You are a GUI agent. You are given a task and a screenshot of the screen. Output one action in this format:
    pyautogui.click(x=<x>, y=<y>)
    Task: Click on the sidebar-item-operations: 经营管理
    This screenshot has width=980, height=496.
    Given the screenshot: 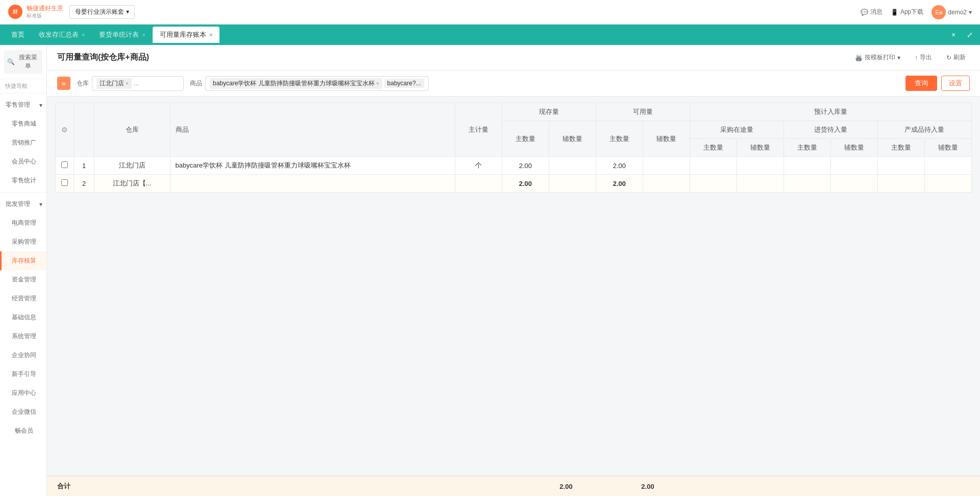 What is the action you would take?
    pyautogui.click(x=23, y=298)
    